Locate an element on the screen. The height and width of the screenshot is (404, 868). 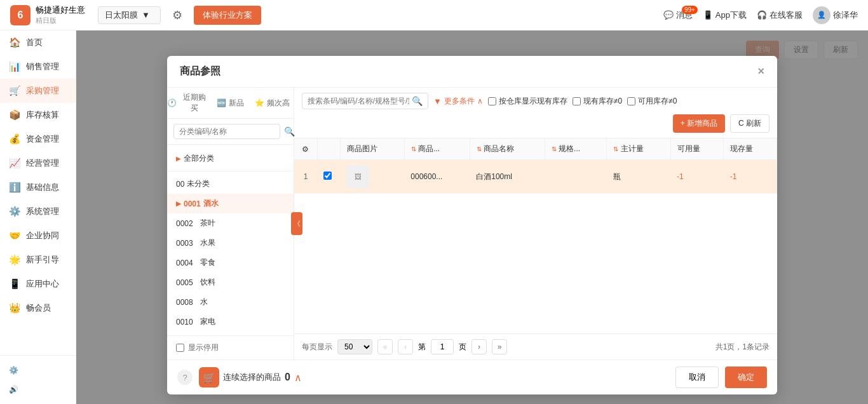
cat-item-0001: ▶ 0001 酒水 is located at coordinates (230, 203).